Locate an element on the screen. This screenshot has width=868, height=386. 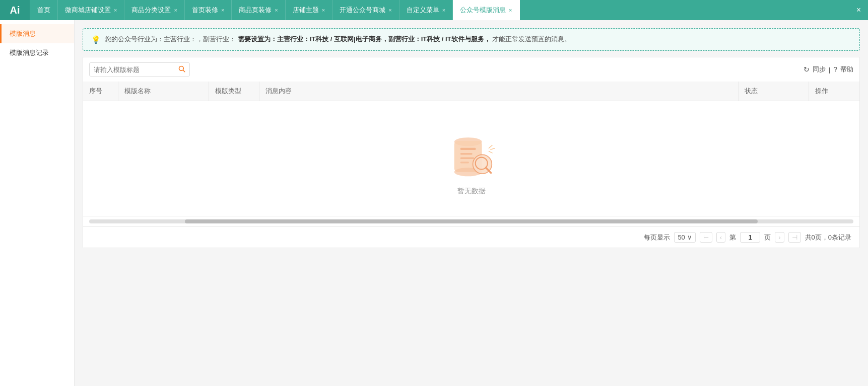
pagination-row: 每页显示 50 ∨ ⊢ ‹ 第 页 › ⊣ 共0页，0条记录 is located at coordinates (472, 237).